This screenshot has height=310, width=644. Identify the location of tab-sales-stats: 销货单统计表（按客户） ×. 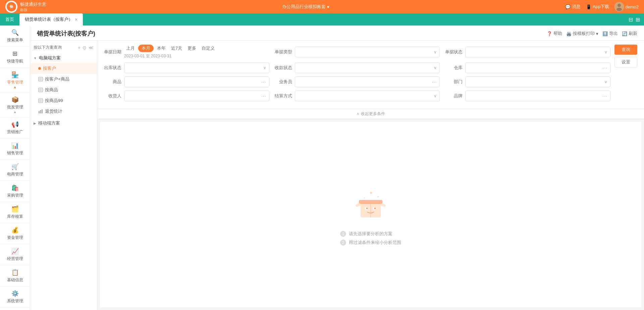
(51, 19).